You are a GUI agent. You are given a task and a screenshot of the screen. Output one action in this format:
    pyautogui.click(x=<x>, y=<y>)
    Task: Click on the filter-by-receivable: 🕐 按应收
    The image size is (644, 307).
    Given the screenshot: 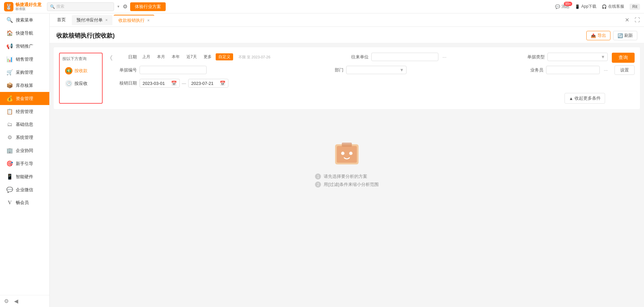 What is the action you would take?
    pyautogui.click(x=81, y=84)
    